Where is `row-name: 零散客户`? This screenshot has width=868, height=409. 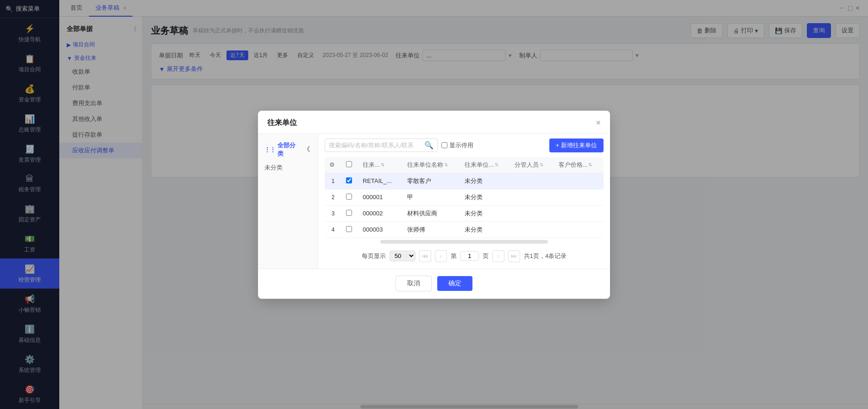
row-name: 零散客户 is located at coordinates (432, 181).